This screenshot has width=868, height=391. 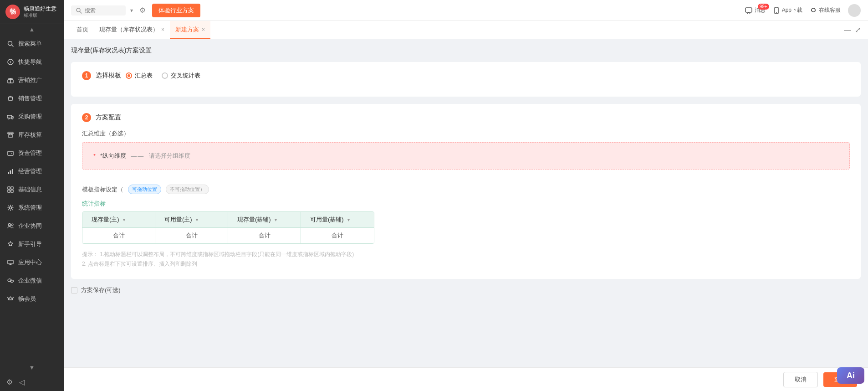 I want to click on radio-cross-table: 交叉统计表, so click(x=181, y=76).